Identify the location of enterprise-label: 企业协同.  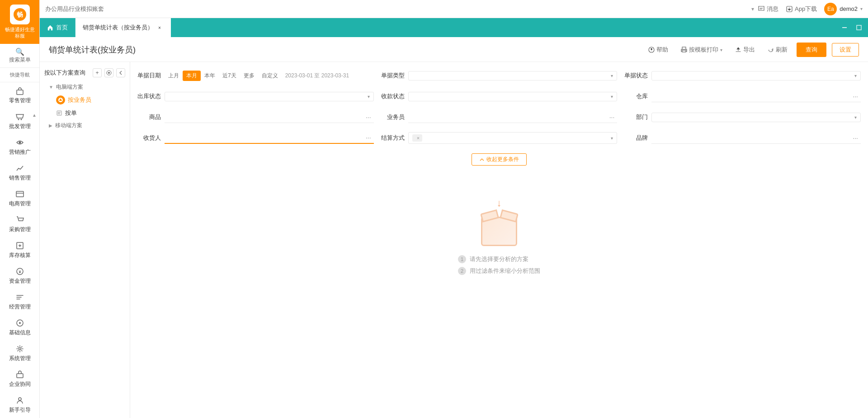
(20, 385).